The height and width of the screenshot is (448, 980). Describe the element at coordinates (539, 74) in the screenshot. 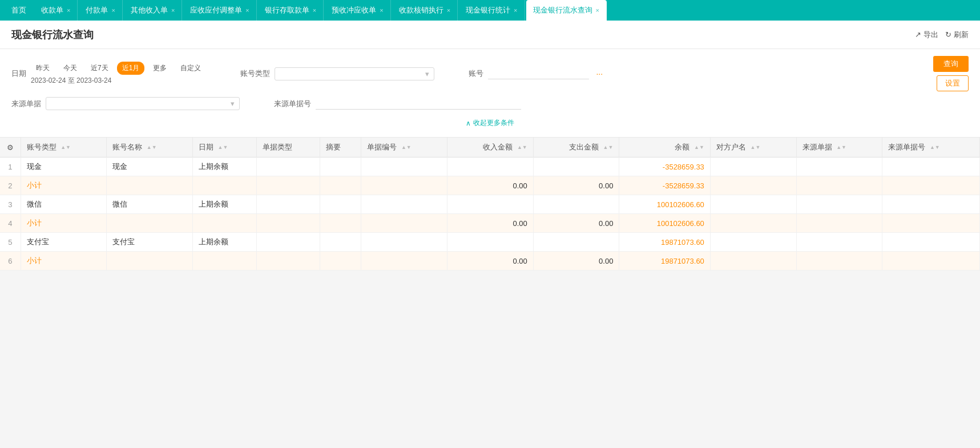

I see `account-input` at that location.